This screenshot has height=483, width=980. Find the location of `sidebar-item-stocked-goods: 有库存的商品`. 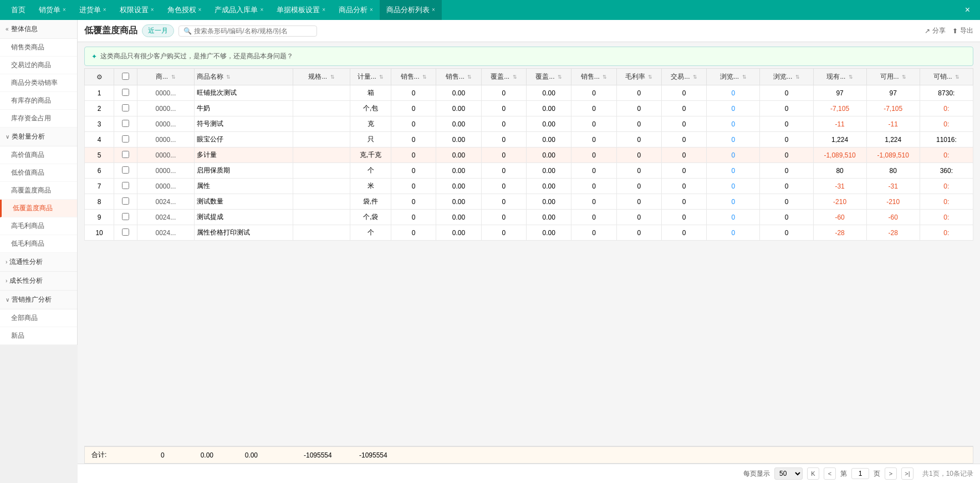

sidebar-item-stocked-goods: 有库存的商品 is located at coordinates (39, 101).